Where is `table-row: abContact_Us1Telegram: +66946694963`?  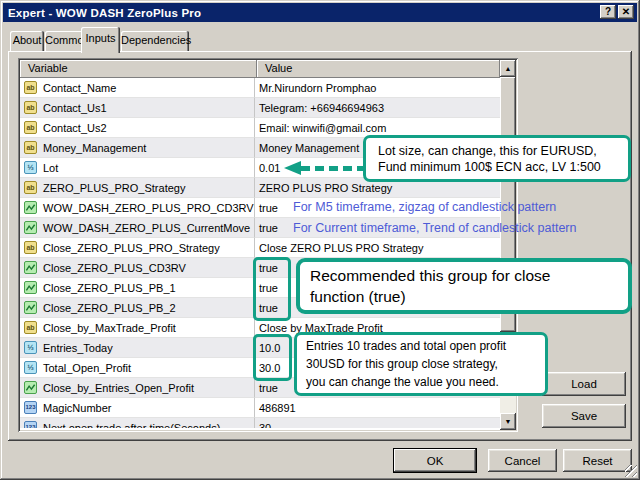
table-row: abContact_Us1Telegram: +66946694963 is located at coordinates (260, 108).